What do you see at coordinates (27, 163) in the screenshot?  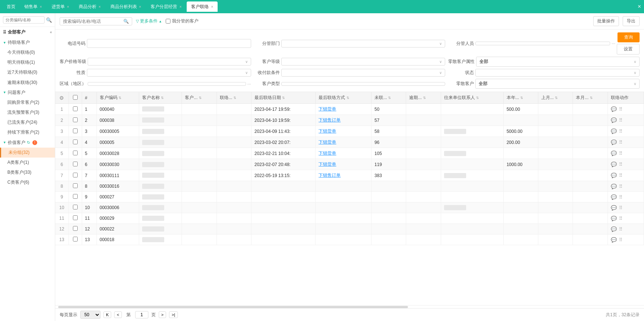 I see `sidebar-item-class-a: A类客户(1)` at bounding box center [27, 163].